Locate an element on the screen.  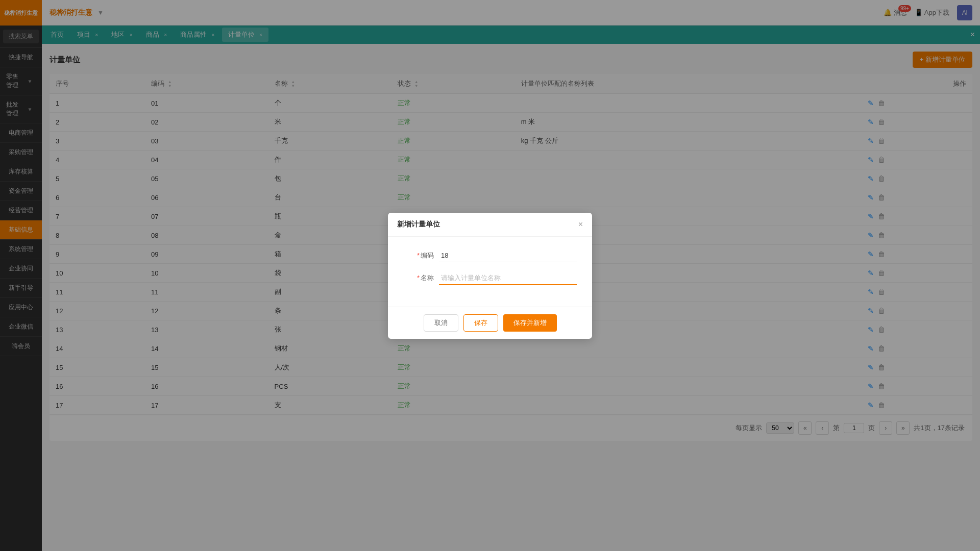
code-field-label: *编码 is located at coordinates (419, 256).